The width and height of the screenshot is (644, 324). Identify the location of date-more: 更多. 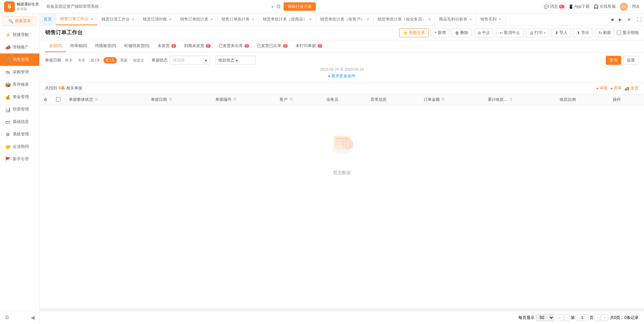
(124, 60).